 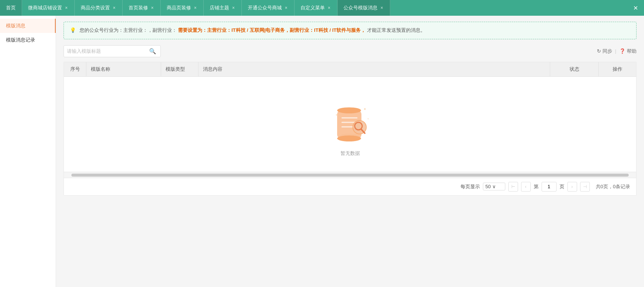 I want to click on sync-icon: ↻, so click(x=599, y=51).